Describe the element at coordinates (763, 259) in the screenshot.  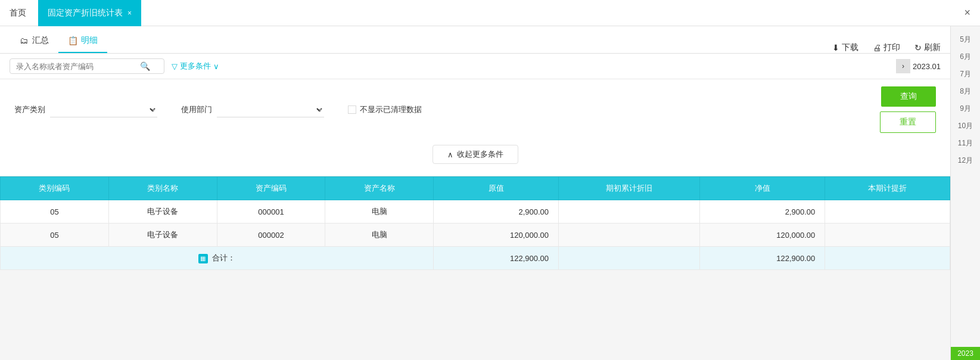
I see `total-net-value: 122,900.00` at that location.